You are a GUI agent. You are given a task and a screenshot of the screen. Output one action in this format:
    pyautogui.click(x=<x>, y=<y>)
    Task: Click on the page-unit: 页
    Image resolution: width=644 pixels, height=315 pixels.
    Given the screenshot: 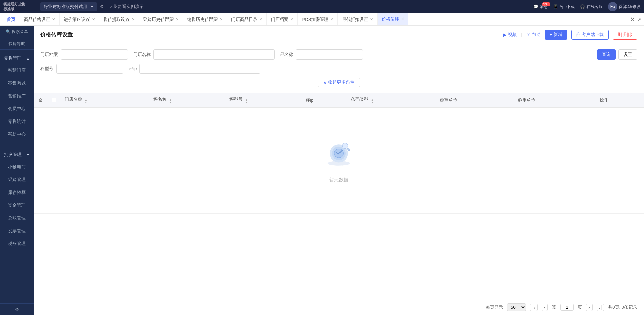 What is the action you would take?
    pyautogui.click(x=580, y=307)
    